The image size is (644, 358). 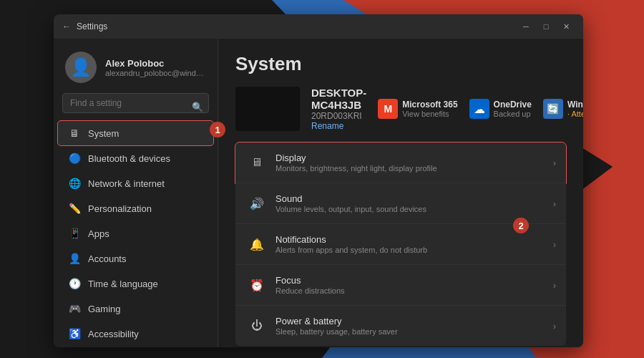 I want to click on sidebar-item-network: 🌐 Network & internet, so click(x=136, y=183).